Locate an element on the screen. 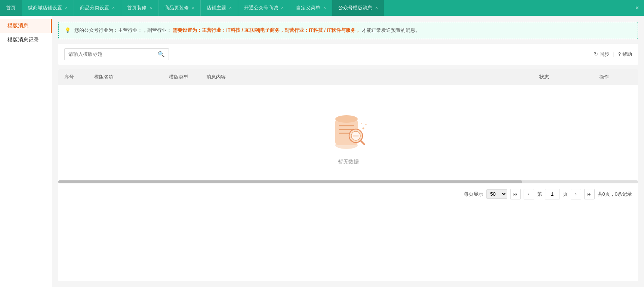 The width and height of the screenshot is (644, 287). table-header: 序号 模版名称 模版类型 消息内容 状态 操作 is located at coordinates (348, 77).